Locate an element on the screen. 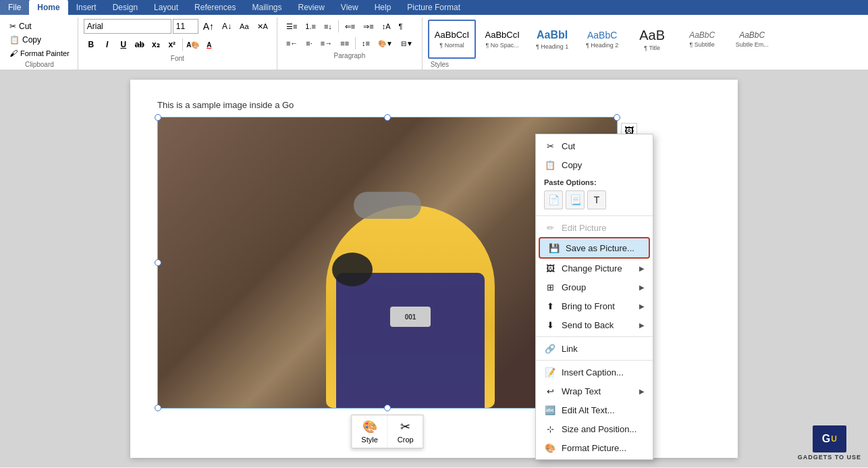 The width and height of the screenshot is (868, 468). tab-mailings: Mailings is located at coordinates (267, 7).